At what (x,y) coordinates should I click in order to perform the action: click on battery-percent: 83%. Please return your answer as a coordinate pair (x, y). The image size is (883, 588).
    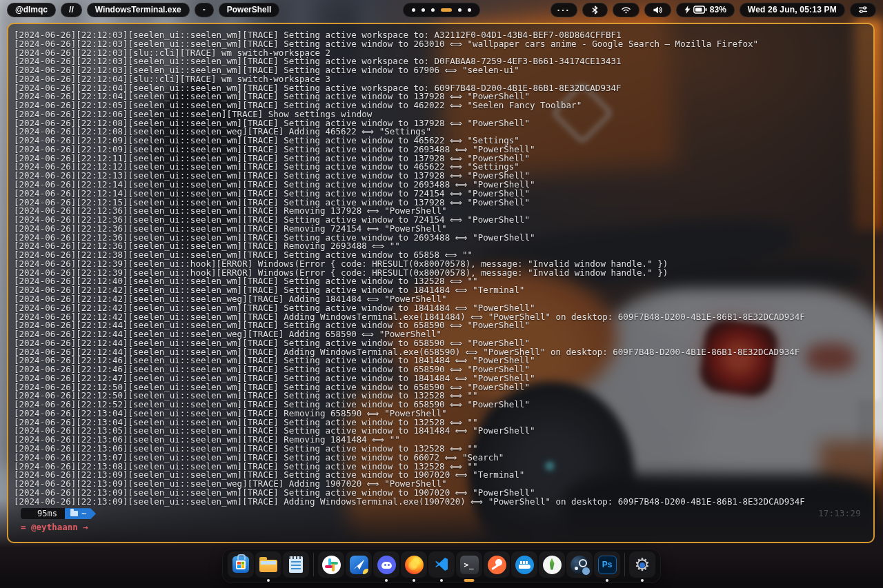
    Looking at the image, I should click on (718, 10).